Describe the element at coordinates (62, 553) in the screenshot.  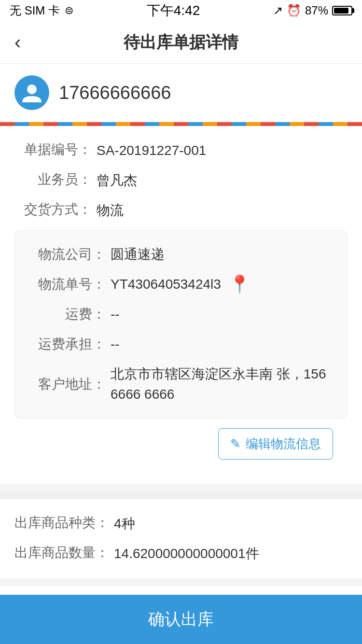
I see `goods-quantity-label: 出库商品数量：` at that location.